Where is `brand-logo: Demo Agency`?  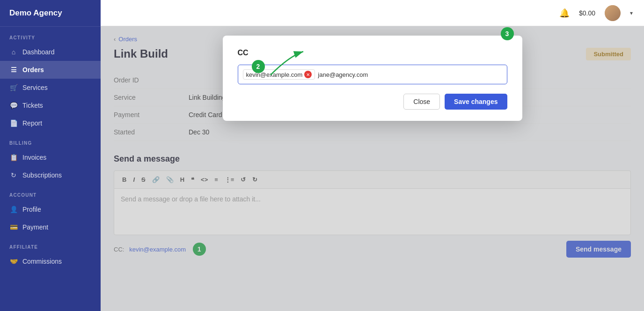
brand-logo: Demo Agency is located at coordinates (51, 13).